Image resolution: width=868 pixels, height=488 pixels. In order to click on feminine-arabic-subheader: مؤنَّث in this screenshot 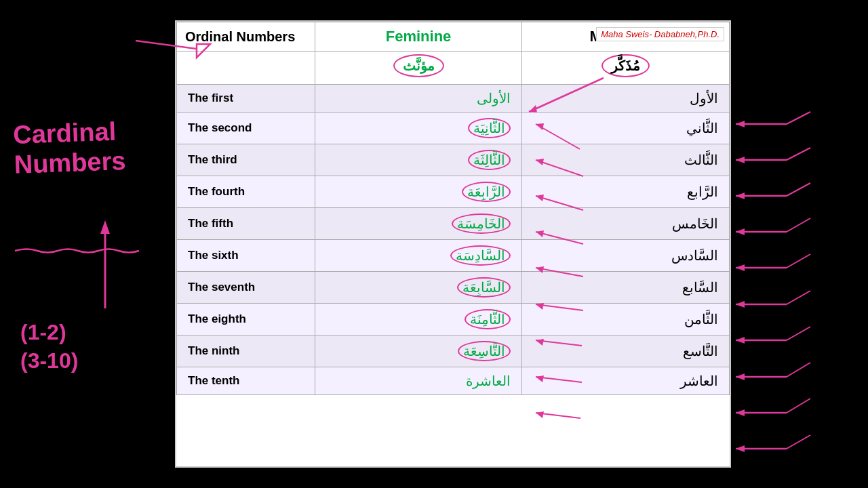, I will do `click(418, 68)`.